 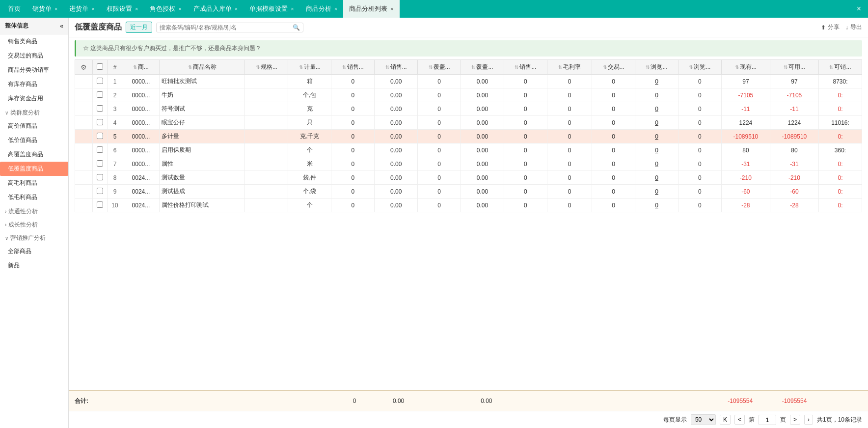 I want to click on settings-icon: ⚙, so click(x=83, y=67).